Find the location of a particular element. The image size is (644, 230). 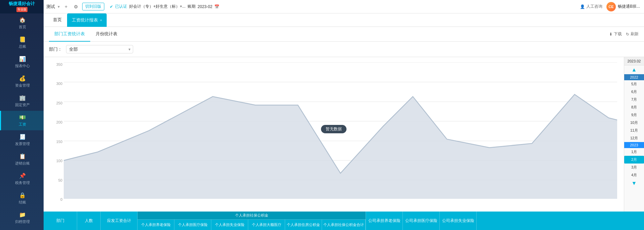

dept-select-wrapper: 全部 is located at coordinates (100, 49).